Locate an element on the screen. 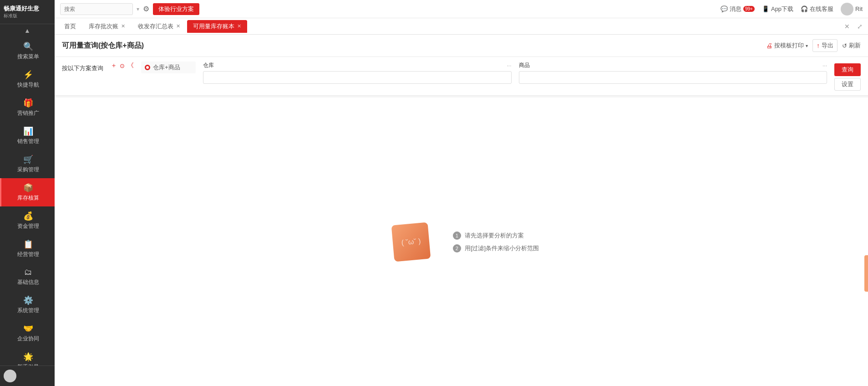 This screenshot has width=868, height=386. export-btn: ↑ 导出 is located at coordinates (825, 46).